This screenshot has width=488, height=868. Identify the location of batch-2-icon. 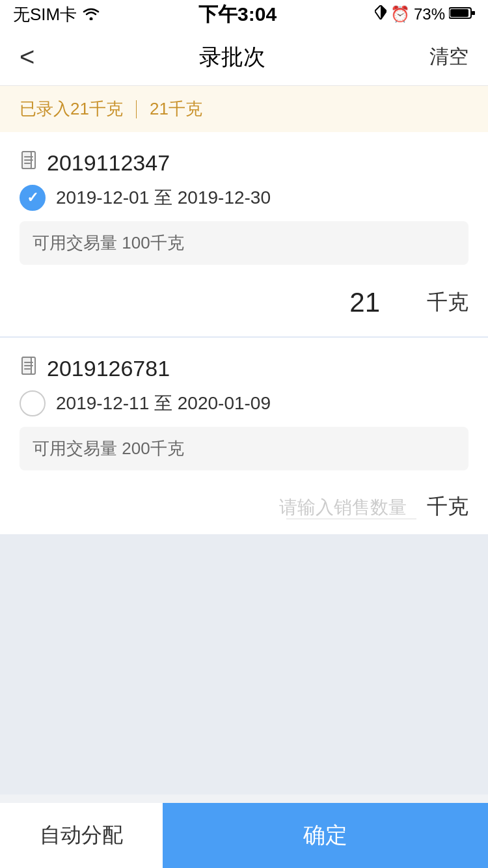
(30, 368).